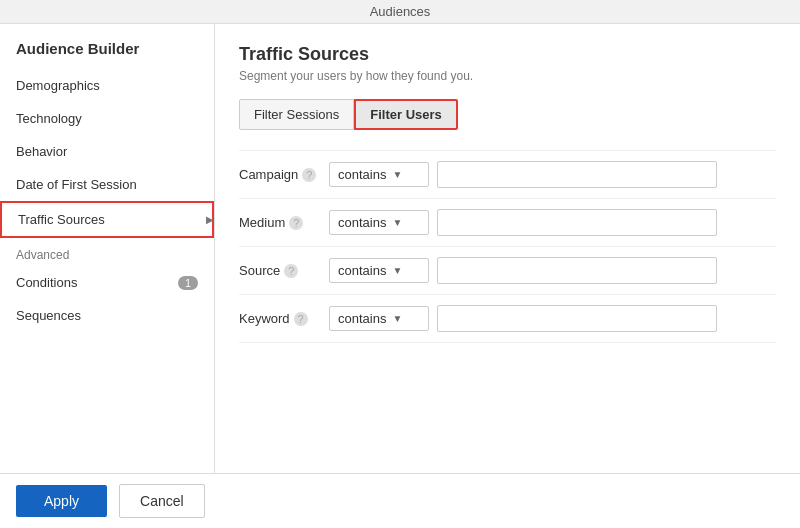  I want to click on content-subtitle: Segment your users by how they found you…, so click(508, 76).